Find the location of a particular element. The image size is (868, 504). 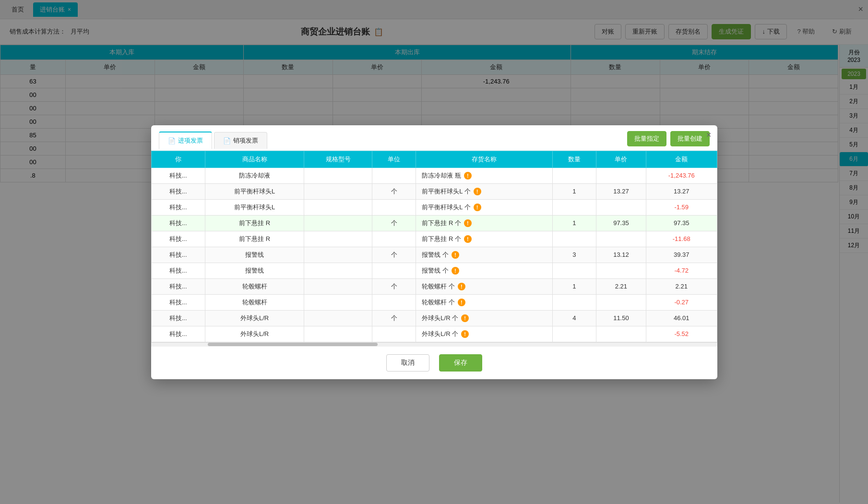

table-cell: 39.37 is located at coordinates (681, 254).